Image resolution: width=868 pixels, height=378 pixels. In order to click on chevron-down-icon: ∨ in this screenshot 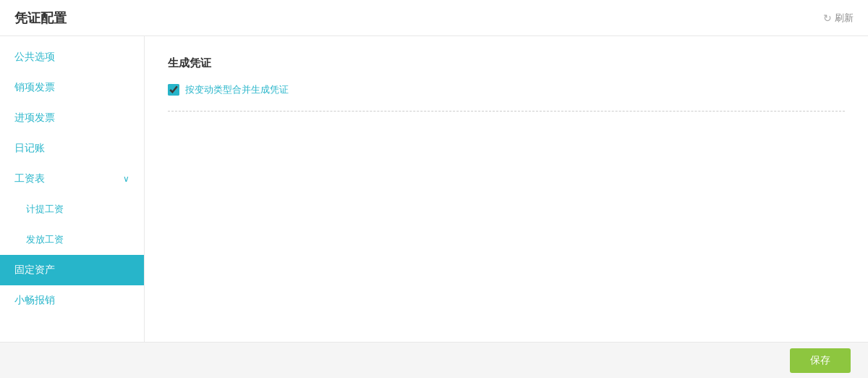, I will do `click(126, 179)`.